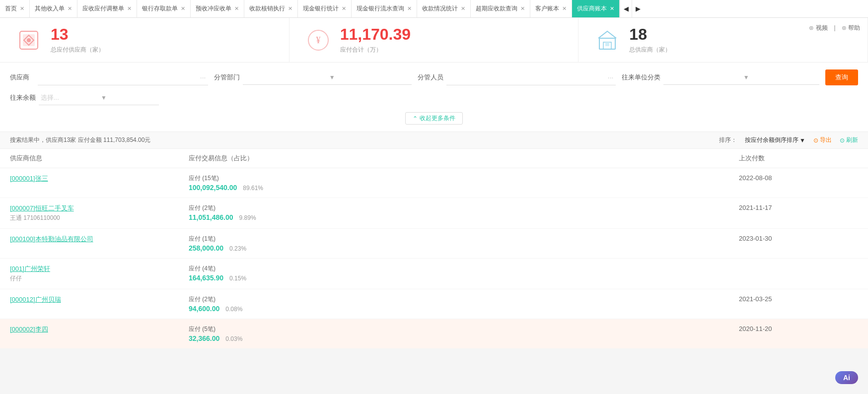  What do you see at coordinates (464, 243) in the screenshot?
I see `transaction-info-3: 应付 (1笔) 258,000.00 0.23%` at bounding box center [464, 243].